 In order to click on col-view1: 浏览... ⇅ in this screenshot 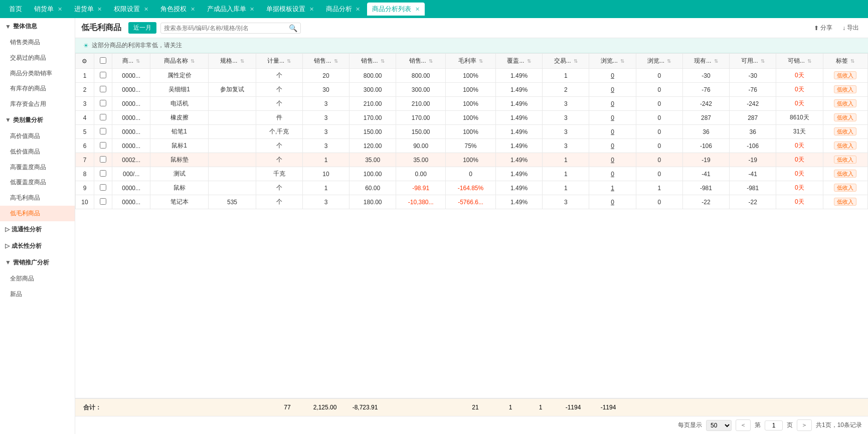, I will do `click(613, 61)`.